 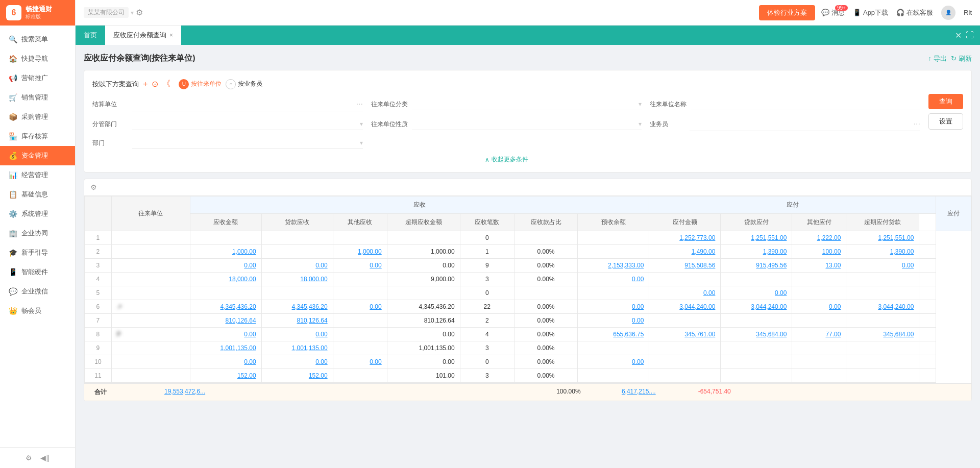 What do you see at coordinates (883, 252) in the screenshot?
I see `row-overdue-pay-2: 1,390.00` at bounding box center [883, 252].